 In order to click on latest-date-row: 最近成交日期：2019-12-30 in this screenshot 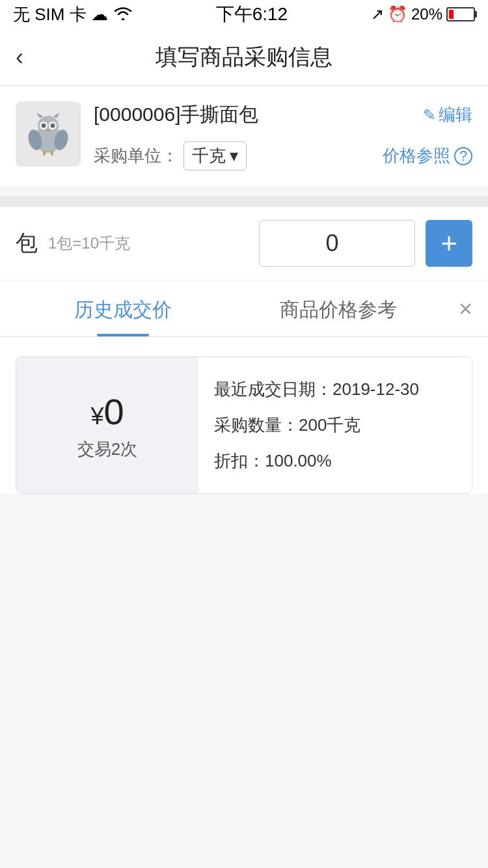, I will do `click(335, 389)`.